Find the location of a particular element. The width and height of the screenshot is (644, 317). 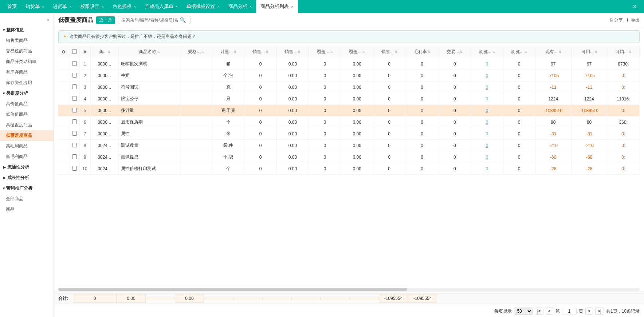

prev-page-button: < is located at coordinates (549, 311).